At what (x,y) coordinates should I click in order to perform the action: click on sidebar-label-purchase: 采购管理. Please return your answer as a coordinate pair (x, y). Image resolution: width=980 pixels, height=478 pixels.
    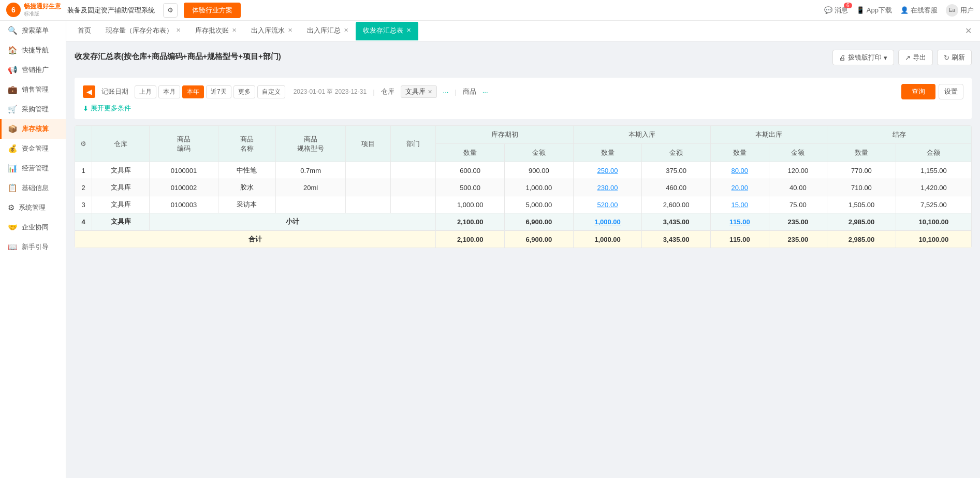
    Looking at the image, I should click on (35, 109).